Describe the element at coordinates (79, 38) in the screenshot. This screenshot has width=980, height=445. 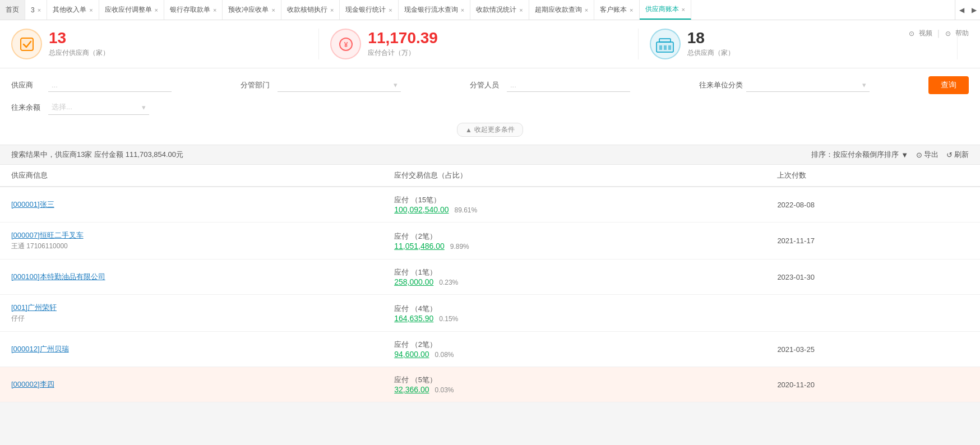
I see `payable-suppliers-count: 13` at that location.